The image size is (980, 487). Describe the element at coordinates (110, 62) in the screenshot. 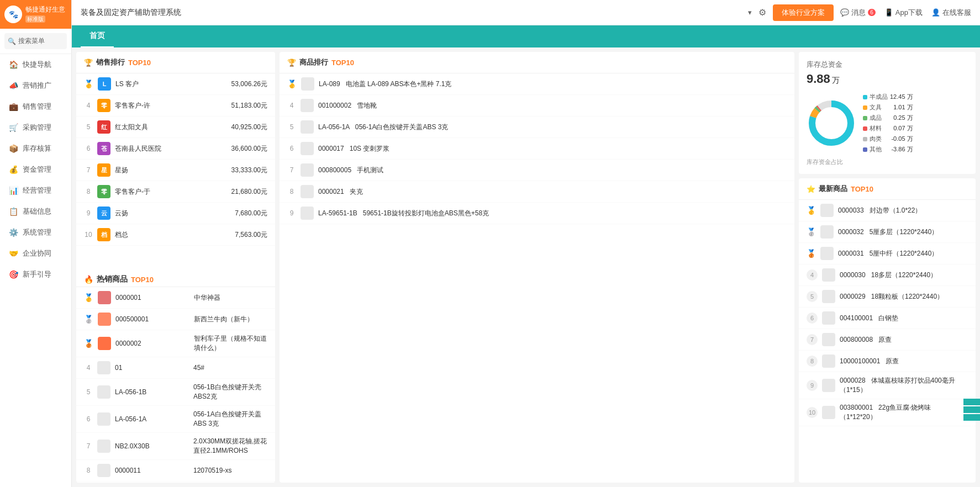

I see `customer-panel-title: 销售排行` at that location.